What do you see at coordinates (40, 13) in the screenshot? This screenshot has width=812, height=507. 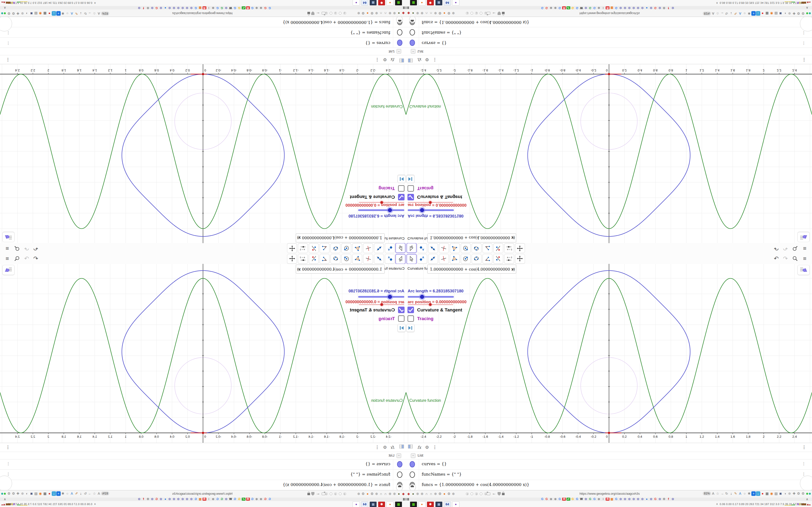 I see `action-icon-13: ◉` at bounding box center [40, 13].